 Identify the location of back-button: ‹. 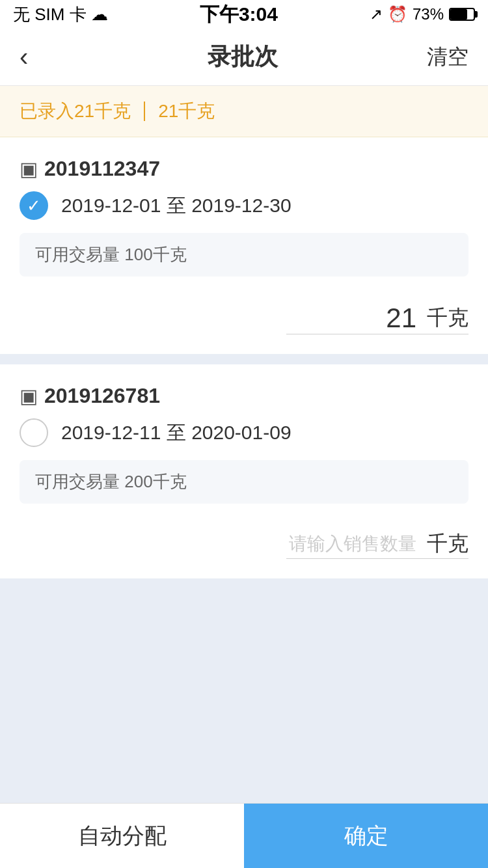
(39, 57).